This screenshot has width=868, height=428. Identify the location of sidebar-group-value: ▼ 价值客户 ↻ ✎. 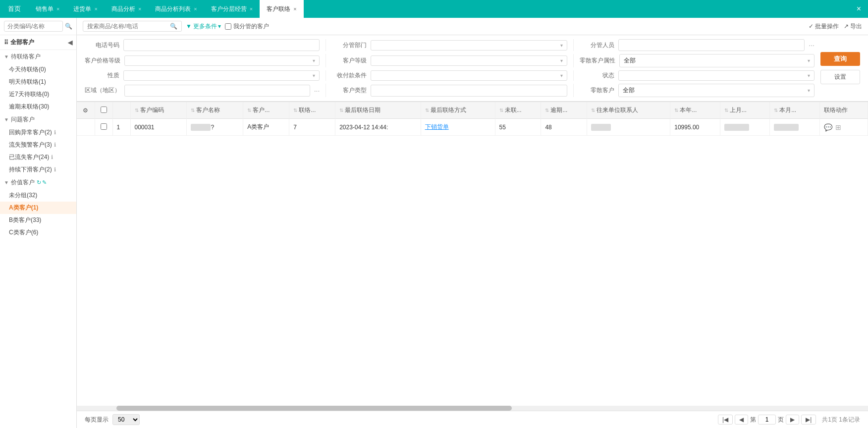
(38, 182).